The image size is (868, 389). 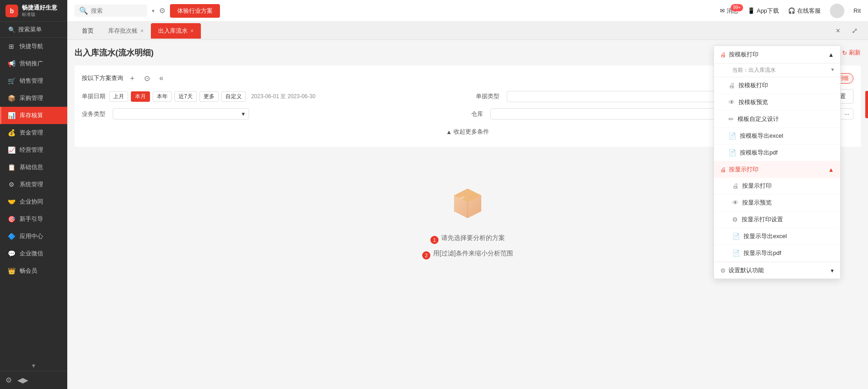 What do you see at coordinates (132, 78) in the screenshot?
I see `filter-add-btn: ＋` at bounding box center [132, 78].